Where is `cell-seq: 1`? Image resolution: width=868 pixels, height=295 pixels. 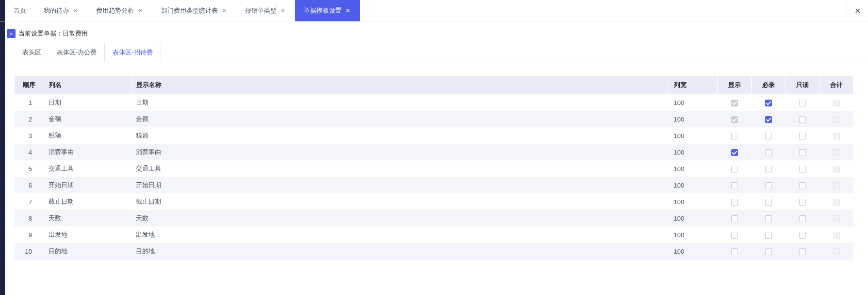 cell-seq: 1 is located at coordinates (29, 103).